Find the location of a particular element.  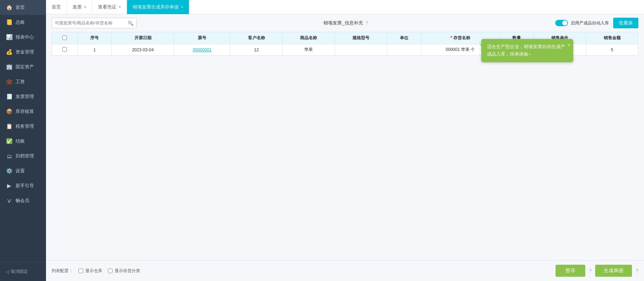

show-warehouse-label: 显示仓库 is located at coordinates (94, 271).